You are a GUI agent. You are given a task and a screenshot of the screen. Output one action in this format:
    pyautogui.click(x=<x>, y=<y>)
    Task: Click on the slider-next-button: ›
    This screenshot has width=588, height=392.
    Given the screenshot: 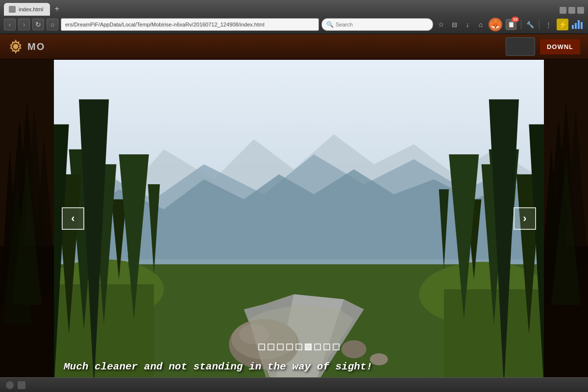 What is the action you would take?
    pyautogui.click(x=525, y=219)
    